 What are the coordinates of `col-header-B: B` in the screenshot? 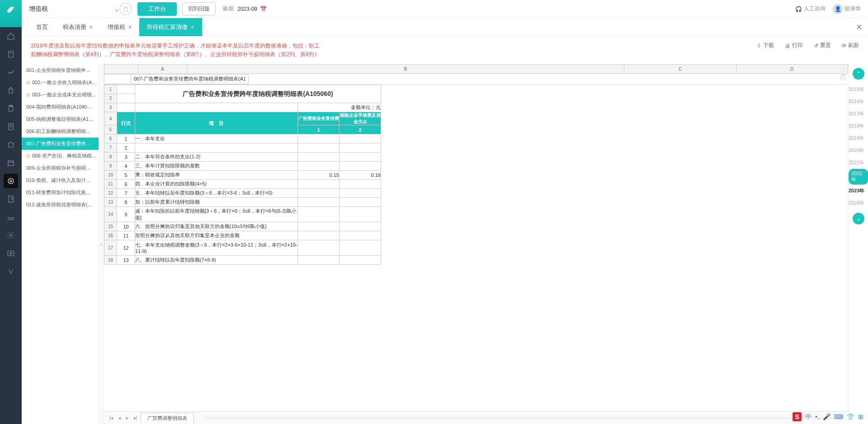 It's located at (406, 69).